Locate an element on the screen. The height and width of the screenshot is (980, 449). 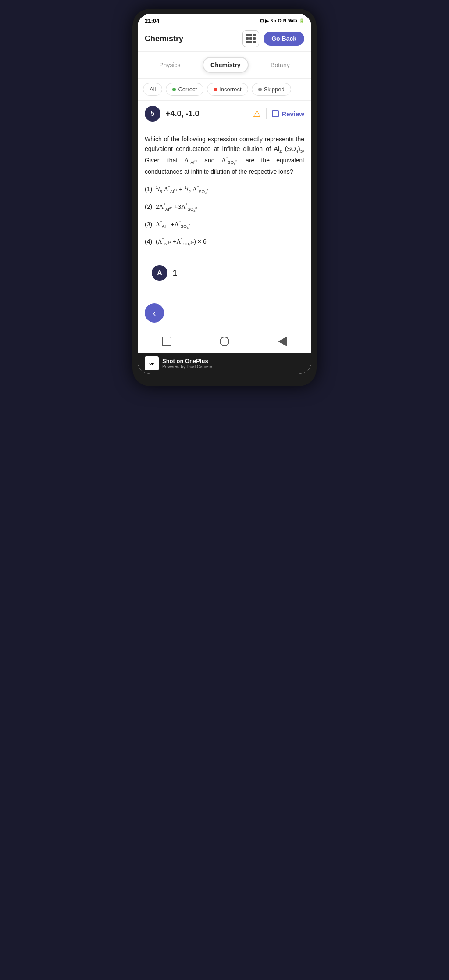
filter-correct: Correct is located at coordinates (185, 90).